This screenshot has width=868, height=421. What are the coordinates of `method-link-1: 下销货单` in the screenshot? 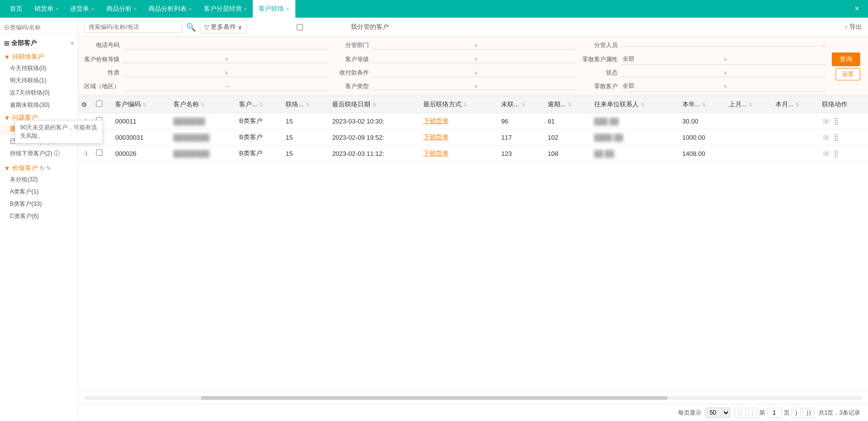 It's located at (436, 121).